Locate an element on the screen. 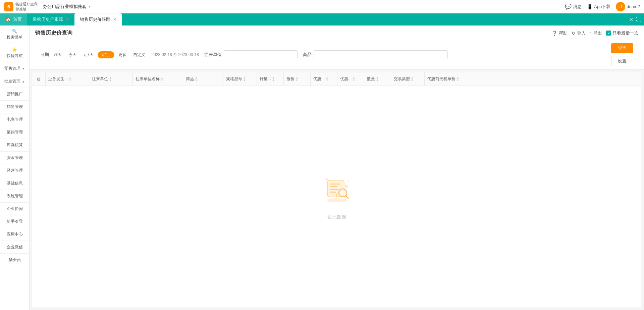 The image size is (644, 310). close-all-tabs-button: ✕ is located at coordinates (631, 19).